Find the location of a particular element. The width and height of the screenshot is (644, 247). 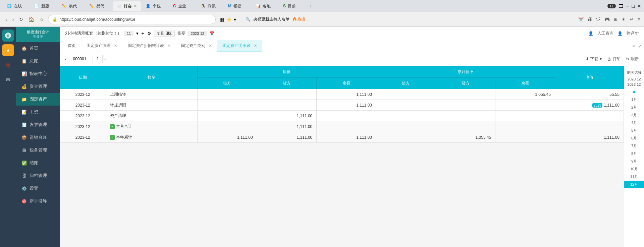

back-button: ‹ is located at coordinates (6, 19).